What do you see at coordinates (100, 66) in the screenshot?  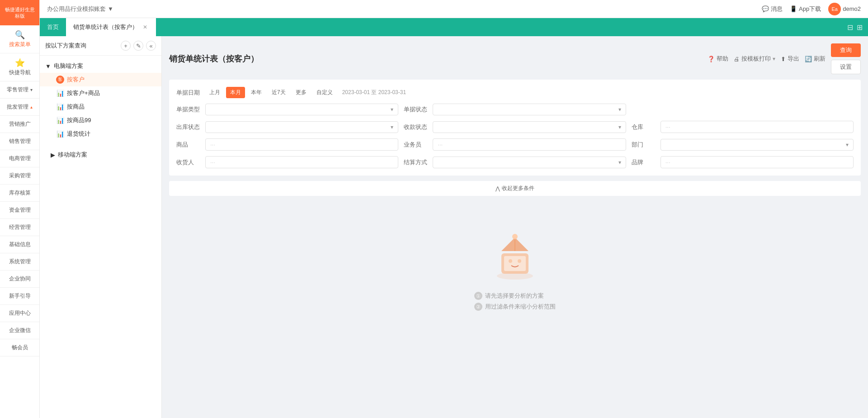 I see `desktop-section-header: ▼ 电脑端方案` at bounding box center [100, 66].